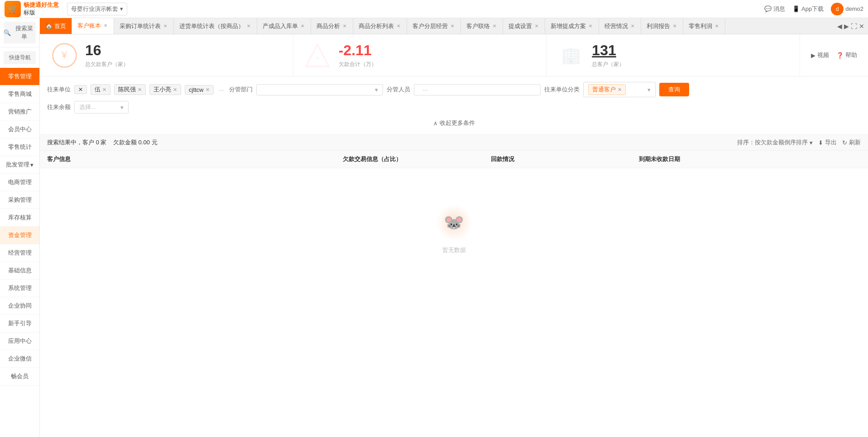 This screenshot has height=437, width=868. What do you see at coordinates (820, 55) in the screenshot?
I see `video-btn: ▶ 视频` at bounding box center [820, 55].